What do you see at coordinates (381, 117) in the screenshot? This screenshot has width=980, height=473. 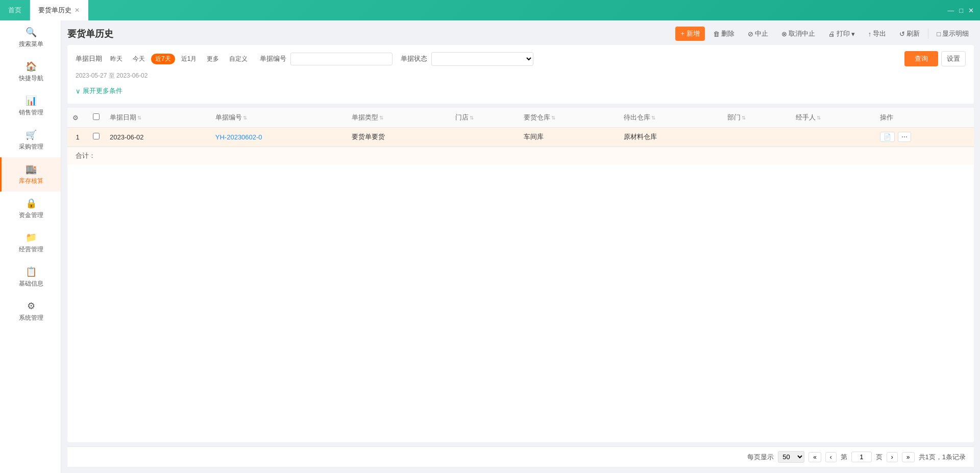 I see `sort-order-type-icon: ⇅` at bounding box center [381, 117].